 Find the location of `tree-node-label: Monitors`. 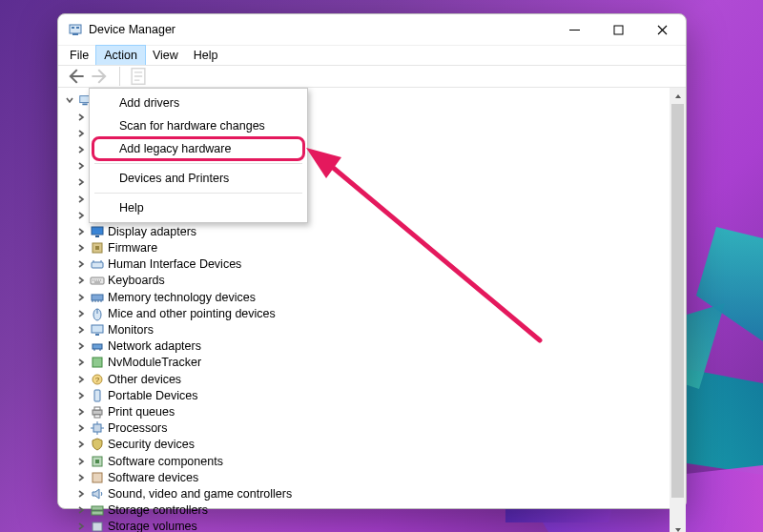

tree-node-label: Monitors is located at coordinates (131, 330).